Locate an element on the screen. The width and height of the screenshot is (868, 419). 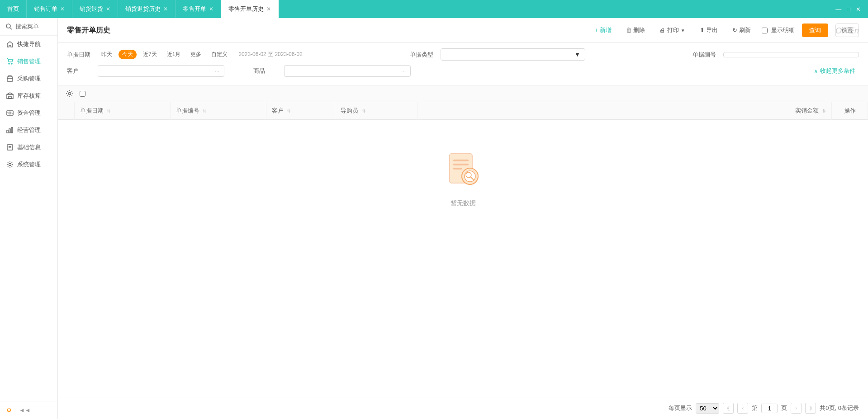
sidebar-settings-btn: ⚙ is located at coordinates (9, 410).